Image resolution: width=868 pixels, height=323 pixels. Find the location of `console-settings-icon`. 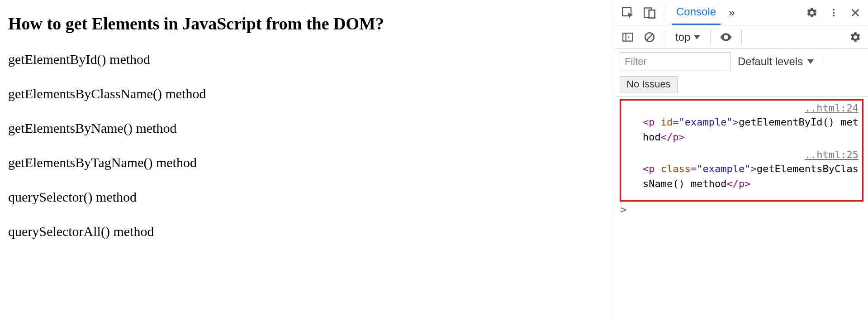

console-settings-icon is located at coordinates (855, 37).